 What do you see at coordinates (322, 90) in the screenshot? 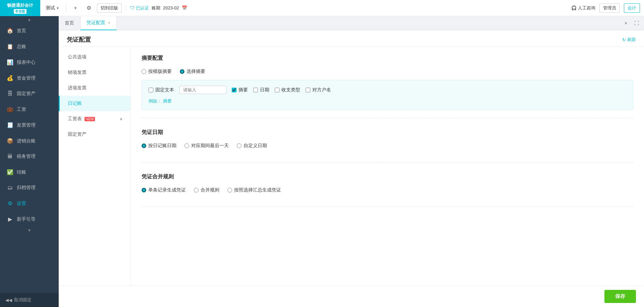
I see `counterparty-label: 对方户名` at bounding box center [322, 90].